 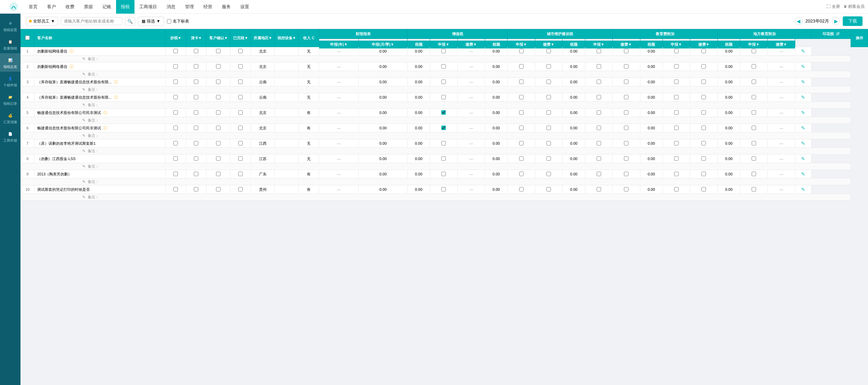 What do you see at coordinates (218, 143) in the screenshot?
I see `customer-confirm-cell` at bounding box center [218, 143].